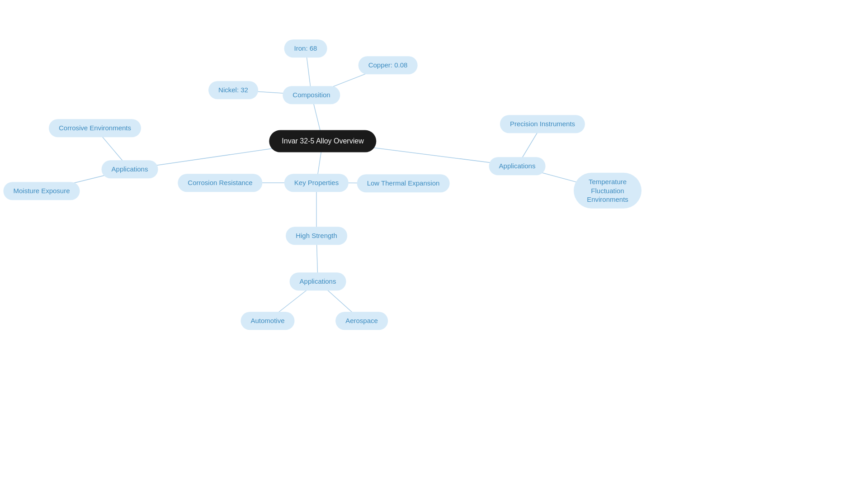  I want to click on key-properties-node: Key Properties, so click(316, 183).